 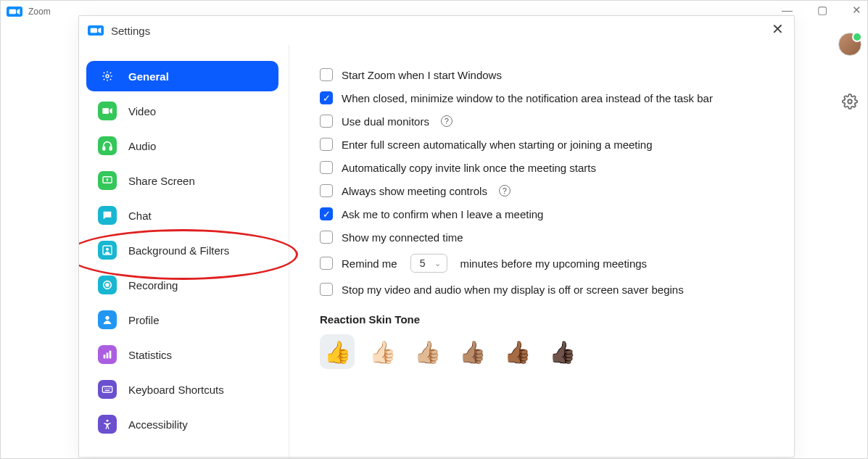 What do you see at coordinates (142, 146) in the screenshot?
I see `sidebar-item-label: Audio` at bounding box center [142, 146].